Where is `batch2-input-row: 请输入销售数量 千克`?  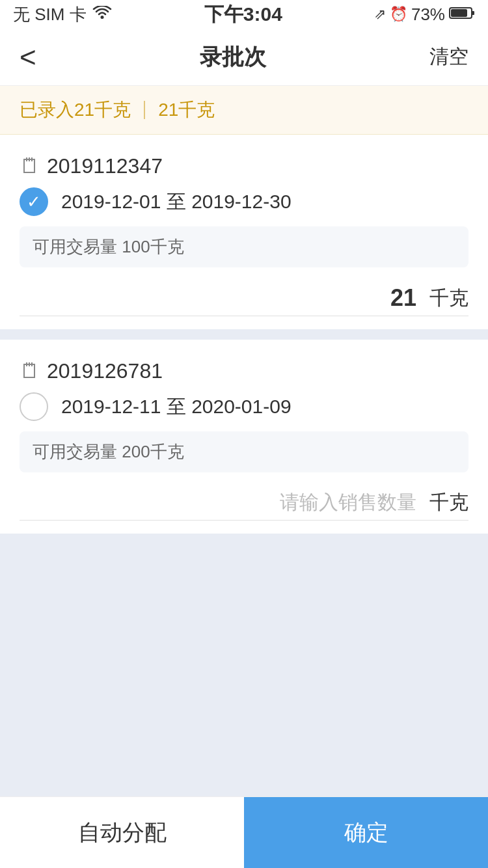
batch2-input-row: 请输入销售数量 千克 is located at coordinates (244, 500).